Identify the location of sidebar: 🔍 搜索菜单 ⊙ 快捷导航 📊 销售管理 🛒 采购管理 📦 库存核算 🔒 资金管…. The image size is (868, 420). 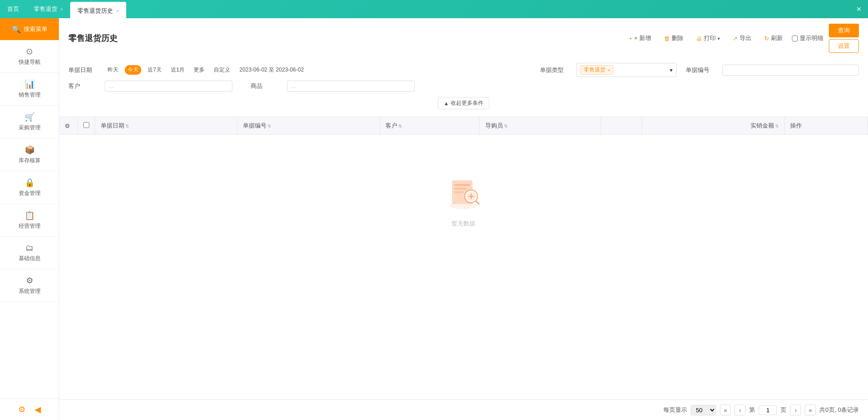
(30, 219).